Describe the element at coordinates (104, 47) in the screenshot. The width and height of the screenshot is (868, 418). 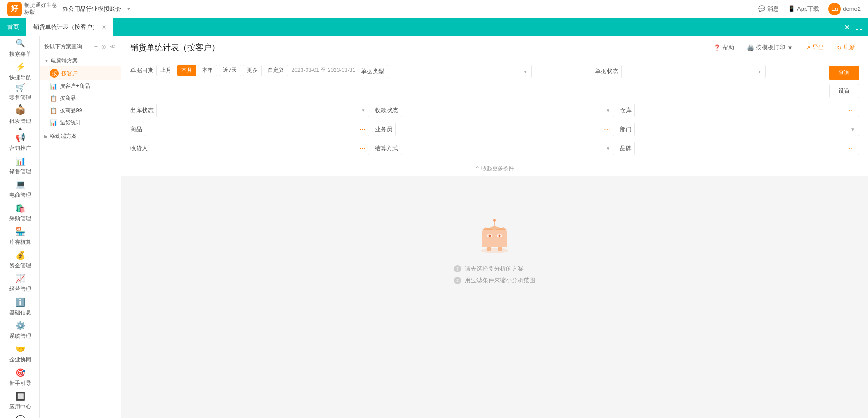
I see `panel-settings-button: ◎` at that location.